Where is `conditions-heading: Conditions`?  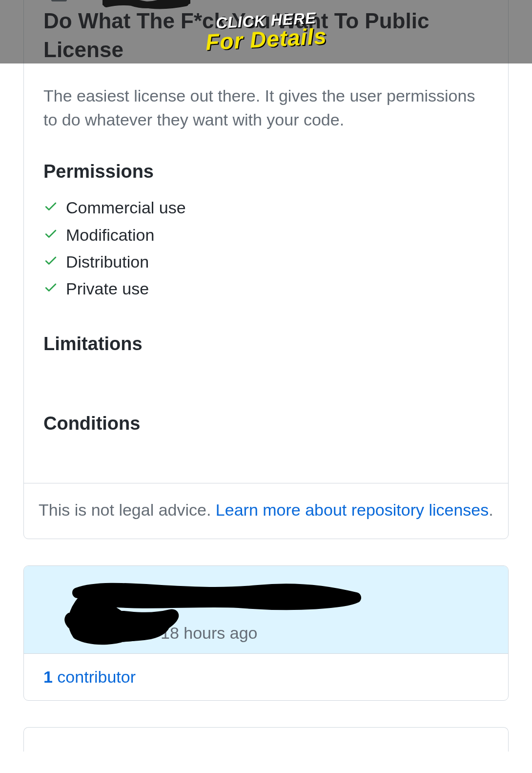
conditions-heading: Conditions is located at coordinates (266, 421).